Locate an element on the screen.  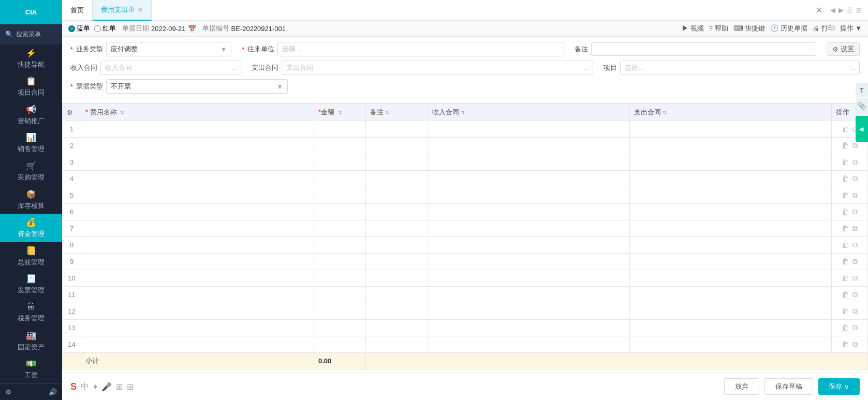
tab-grid-icon: ⊞ is located at coordinates (859, 10).